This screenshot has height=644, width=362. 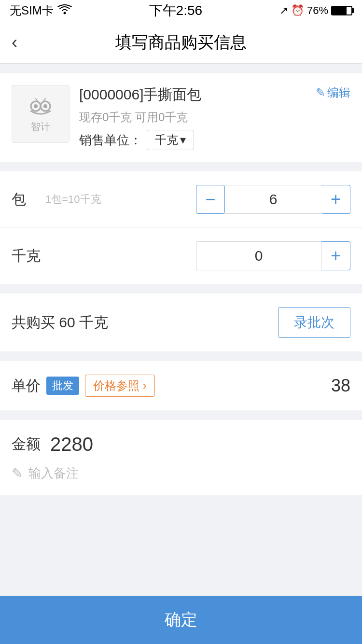 I want to click on note-row: ✎ 输入备注, so click(x=181, y=473).